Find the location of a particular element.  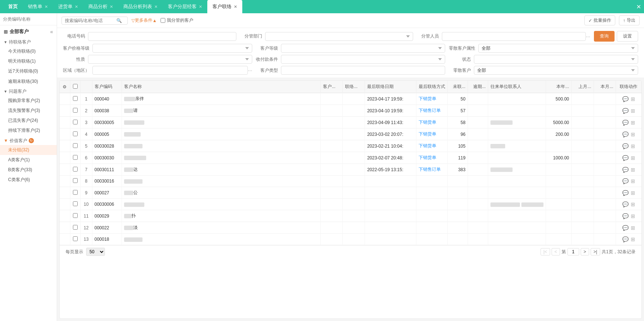

sidebar-collapse-btn: « is located at coordinates (52, 32).